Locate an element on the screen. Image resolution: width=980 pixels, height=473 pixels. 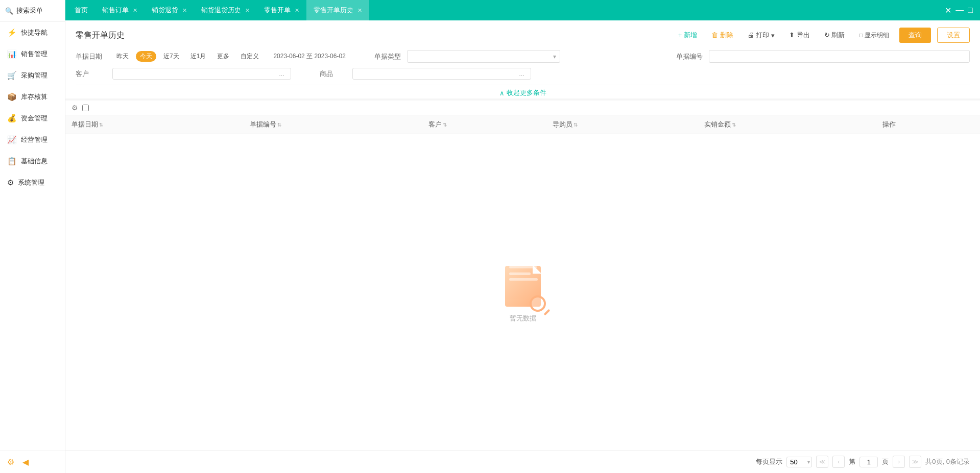
print-arrow-icon: ▾ is located at coordinates (773, 36).